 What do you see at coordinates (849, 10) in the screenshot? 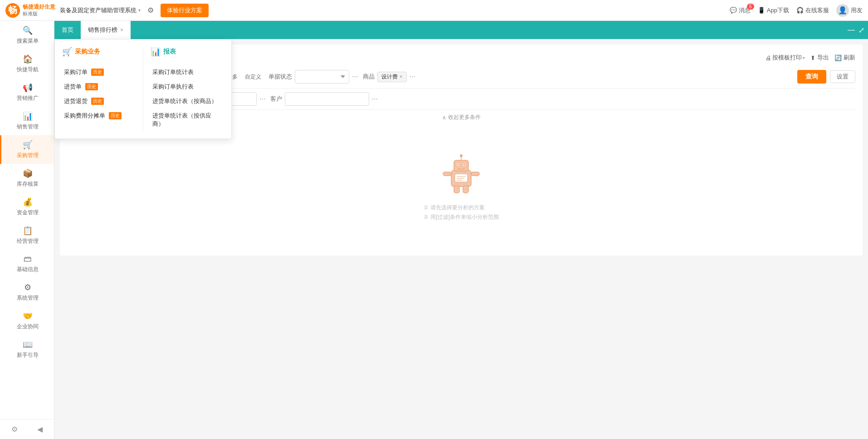
I see `user-action: 👤 用友` at bounding box center [849, 10].